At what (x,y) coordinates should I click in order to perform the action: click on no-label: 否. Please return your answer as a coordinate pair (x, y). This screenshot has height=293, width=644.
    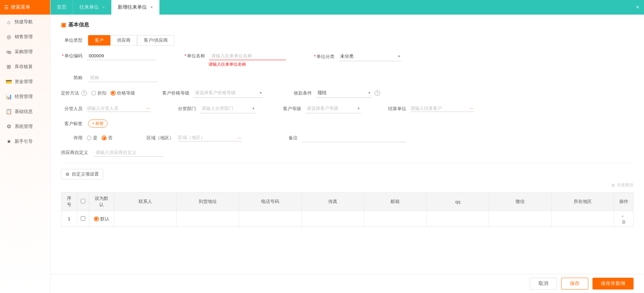
    Looking at the image, I should click on (110, 138).